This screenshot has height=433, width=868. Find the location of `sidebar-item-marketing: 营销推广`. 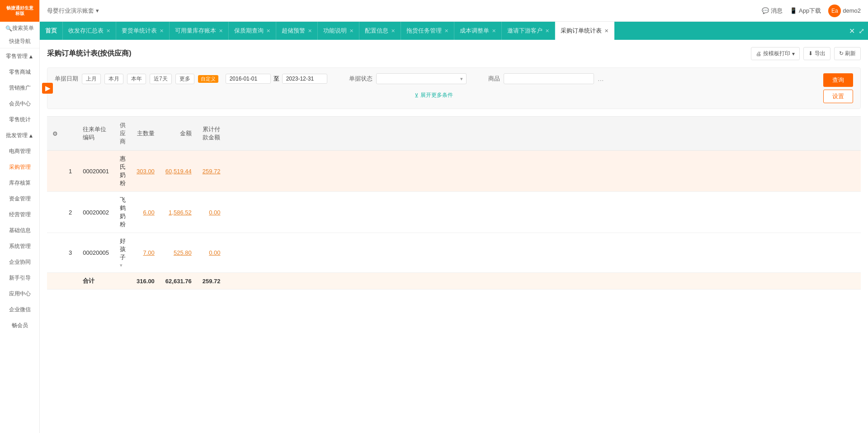

sidebar-item-marketing: 营销推广 is located at coordinates (20, 88).